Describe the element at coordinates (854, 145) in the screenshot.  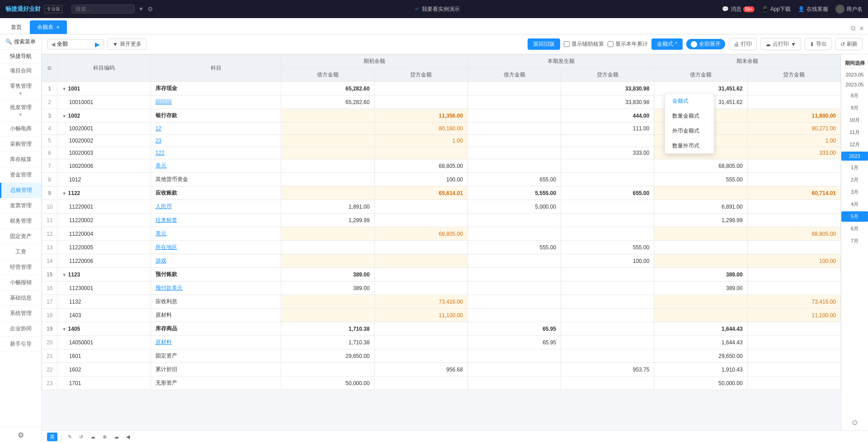
I see `period-month-12: 12月` at that location.